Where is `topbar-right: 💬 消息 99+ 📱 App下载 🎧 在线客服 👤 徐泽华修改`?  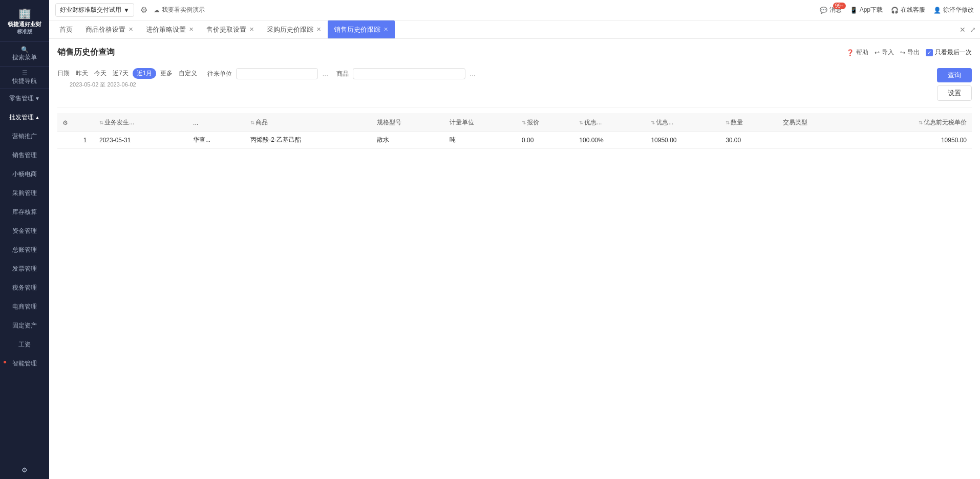
topbar-right: 💬 消息 99+ 📱 App下载 🎧 在线客服 👤 徐泽华修改 is located at coordinates (897, 10).